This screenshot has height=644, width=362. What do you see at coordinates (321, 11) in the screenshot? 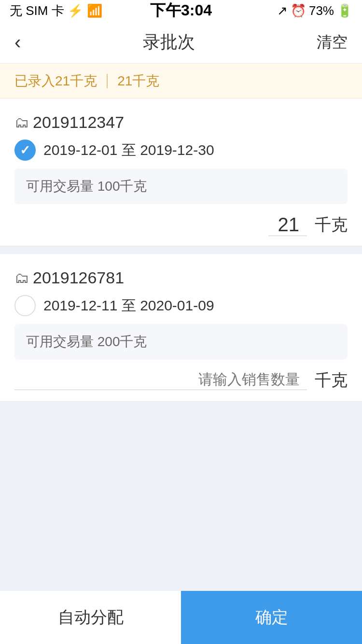
I see `battery-text: 73%` at bounding box center [321, 11].